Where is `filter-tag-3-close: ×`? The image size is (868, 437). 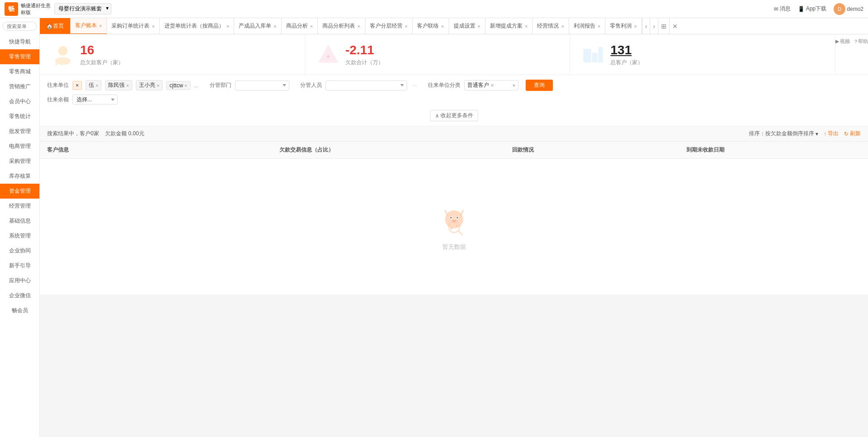
filter-tag-3-close: × is located at coordinates (158, 86).